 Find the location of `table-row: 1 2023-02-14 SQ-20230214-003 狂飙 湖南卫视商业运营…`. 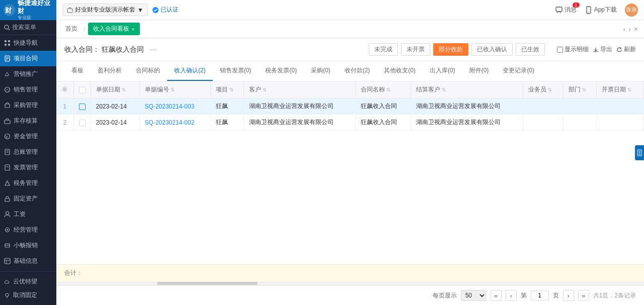

table-row: 1 2023-02-14 SQ-20230214-003 狂飙 湖南卫视商业运营… is located at coordinates (350, 107).